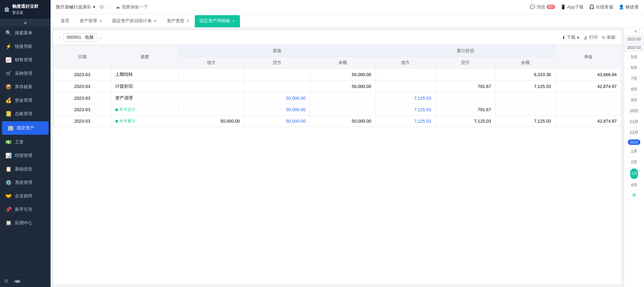 The height and width of the screenshot is (287, 644). Describe the element at coordinates (634, 68) in the screenshot. I see `rp-month-6月: 6月` at that location.